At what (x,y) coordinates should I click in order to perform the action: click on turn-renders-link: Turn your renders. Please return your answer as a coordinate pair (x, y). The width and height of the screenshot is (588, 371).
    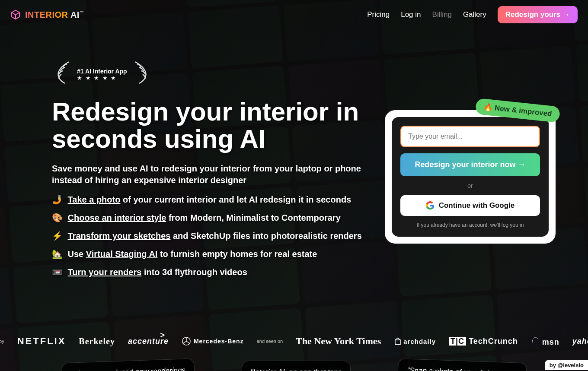
    Looking at the image, I should click on (105, 272).